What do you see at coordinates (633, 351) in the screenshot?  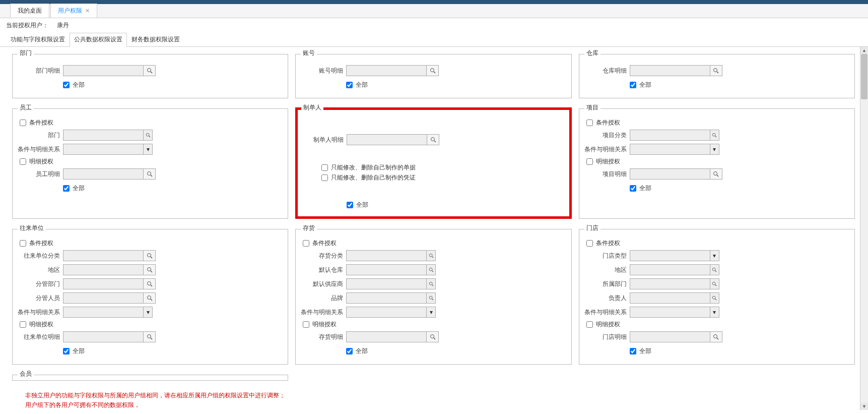 I see `checkbox-store-all` at bounding box center [633, 351].